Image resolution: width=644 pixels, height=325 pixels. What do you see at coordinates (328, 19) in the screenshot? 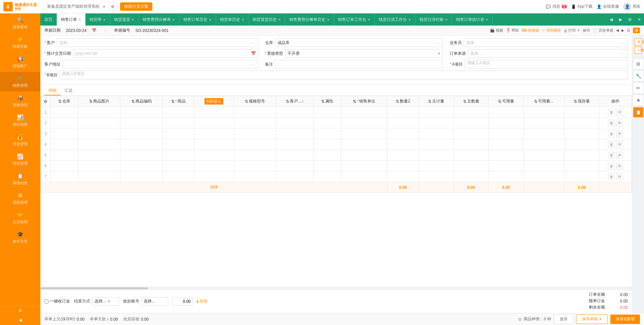
I see `tab-close-8: ✕` at bounding box center [328, 19].